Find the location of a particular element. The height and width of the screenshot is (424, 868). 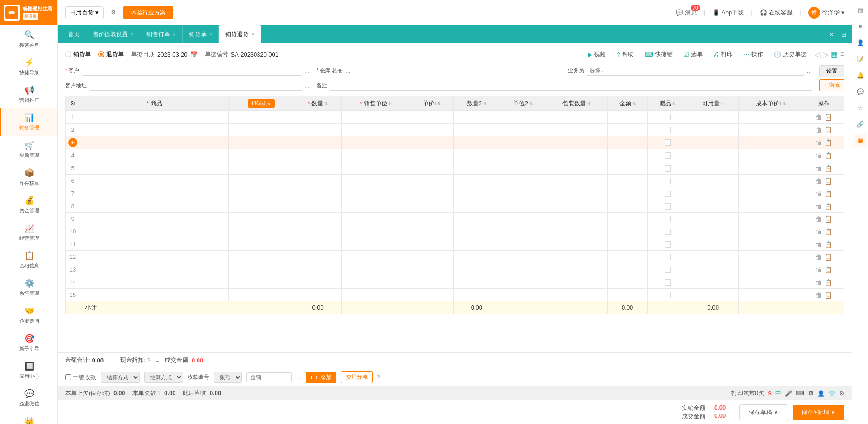

copy-icon-5: 📋 is located at coordinates (828, 168).